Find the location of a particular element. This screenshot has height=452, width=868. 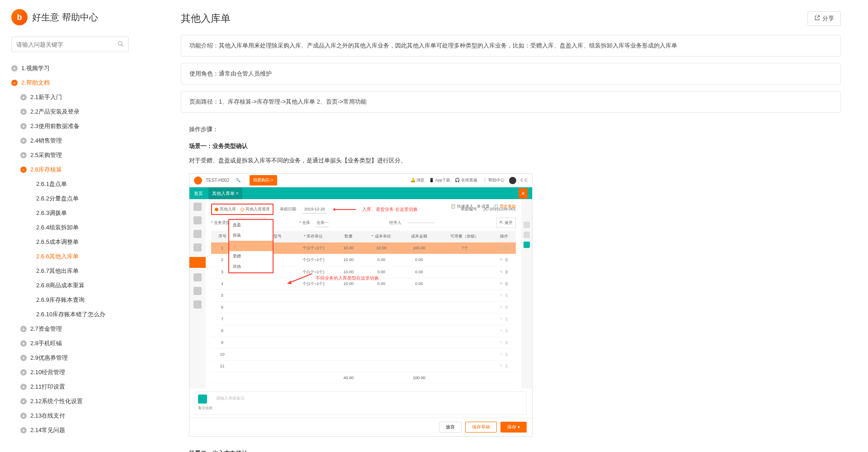

nav-item: +2.11打印设置 is located at coordinates (68, 387).